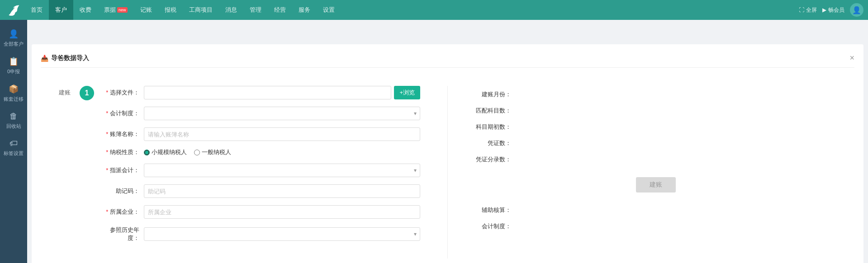  I want to click on accountant-select-wrap, so click(282, 170).